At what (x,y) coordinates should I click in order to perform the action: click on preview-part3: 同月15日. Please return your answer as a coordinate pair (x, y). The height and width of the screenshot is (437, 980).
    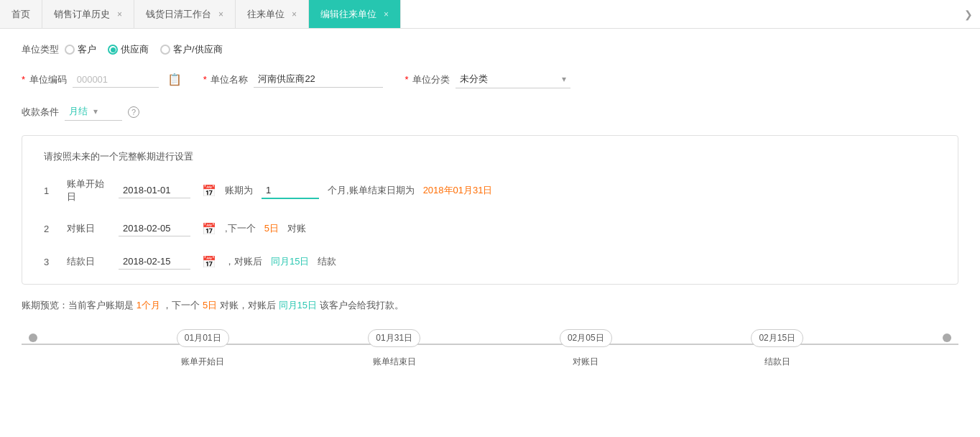
    Looking at the image, I should click on (297, 305).